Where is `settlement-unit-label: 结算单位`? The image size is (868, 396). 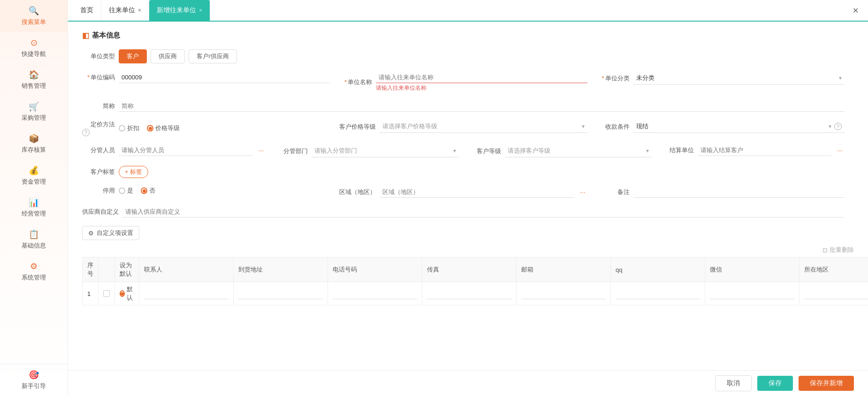 settlement-unit-label: 结算单位 is located at coordinates (678, 150).